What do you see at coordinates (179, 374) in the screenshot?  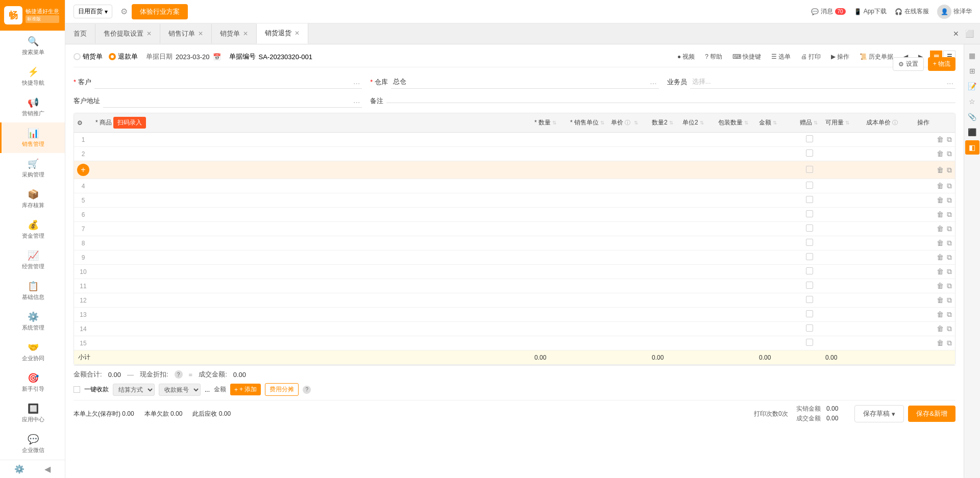 I see `cash-discount-help: ?` at bounding box center [179, 374].